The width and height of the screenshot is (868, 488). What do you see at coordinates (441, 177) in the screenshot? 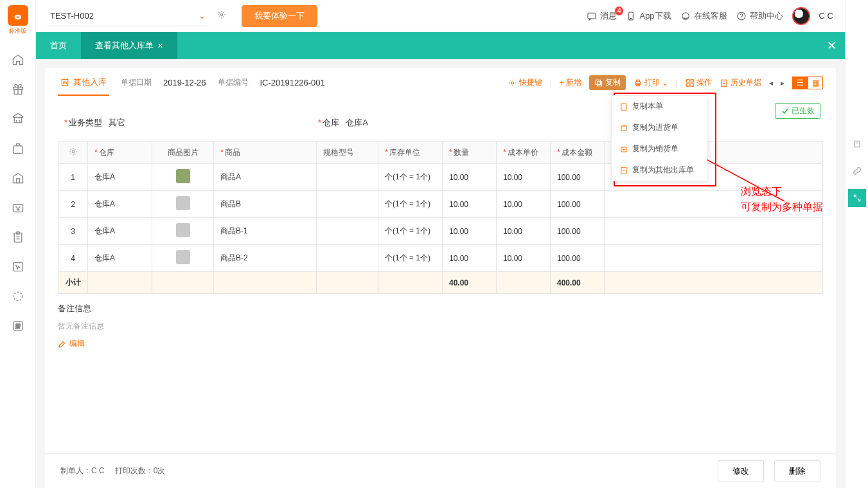
I see `table-row: 1仓库A商品A个(1个 = 1个)10.0010.00100.00` at bounding box center [441, 177].